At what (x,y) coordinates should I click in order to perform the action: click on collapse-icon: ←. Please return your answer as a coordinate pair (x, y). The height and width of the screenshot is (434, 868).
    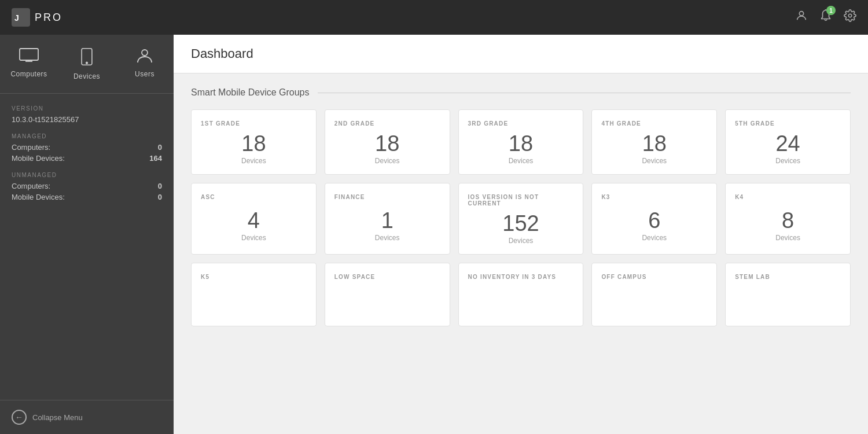
    Looking at the image, I should click on (19, 417).